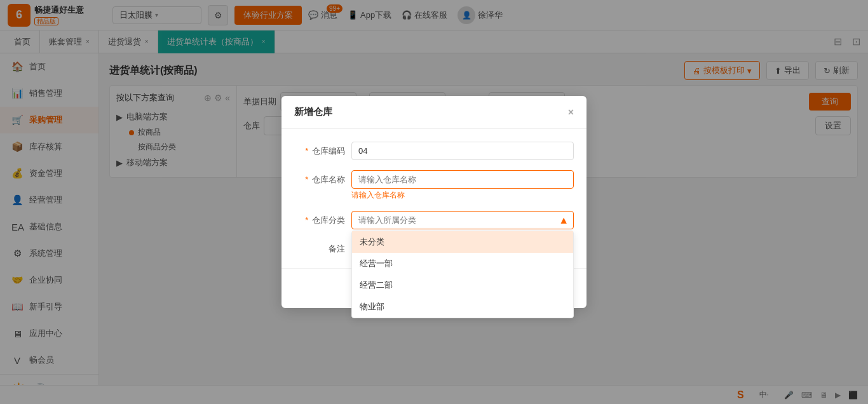 This screenshot has width=868, height=404. Describe the element at coordinates (463, 285) in the screenshot. I see `category-option-dept2: 经营二部` at that location.